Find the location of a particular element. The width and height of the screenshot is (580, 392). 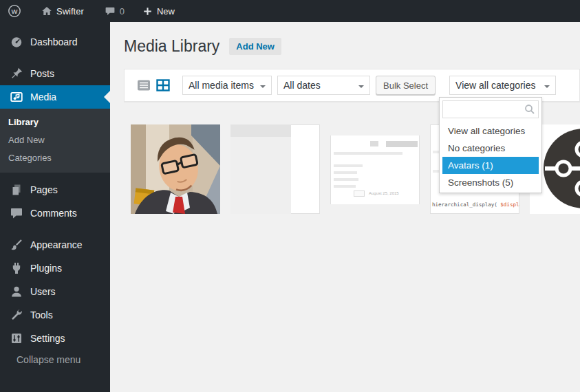

sidebar-item-users: Users is located at coordinates (55, 292).